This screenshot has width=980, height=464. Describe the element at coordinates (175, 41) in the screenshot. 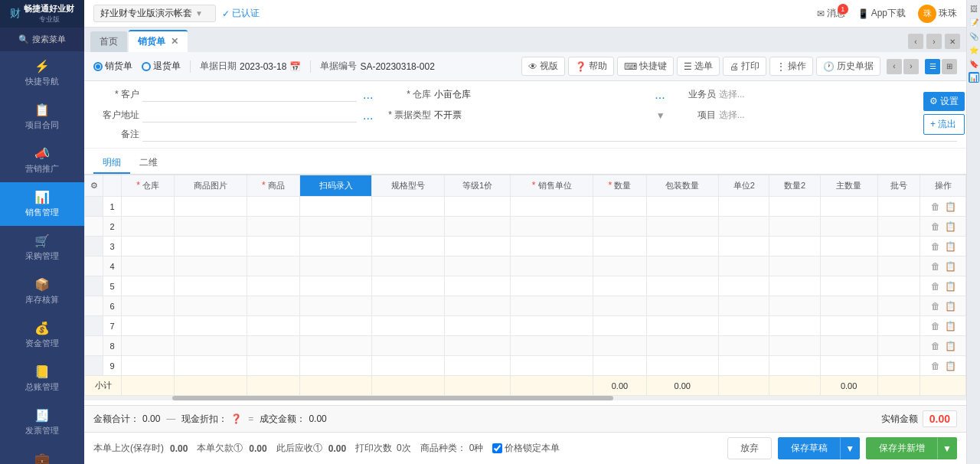

I see `tab-close-icon: ✕` at that location.